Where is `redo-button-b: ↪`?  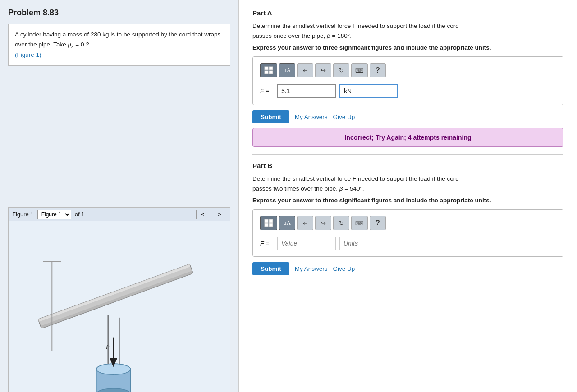 redo-button-b: ↪ is located at coordinates (323, 223).